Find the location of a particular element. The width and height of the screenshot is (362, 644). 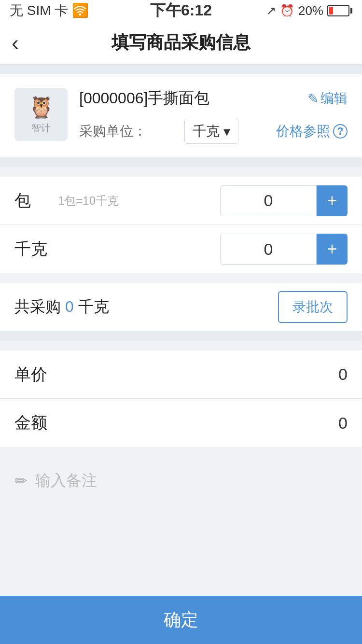

notes-section: ✏ 输入备注 is located at coordinates (181, 481).